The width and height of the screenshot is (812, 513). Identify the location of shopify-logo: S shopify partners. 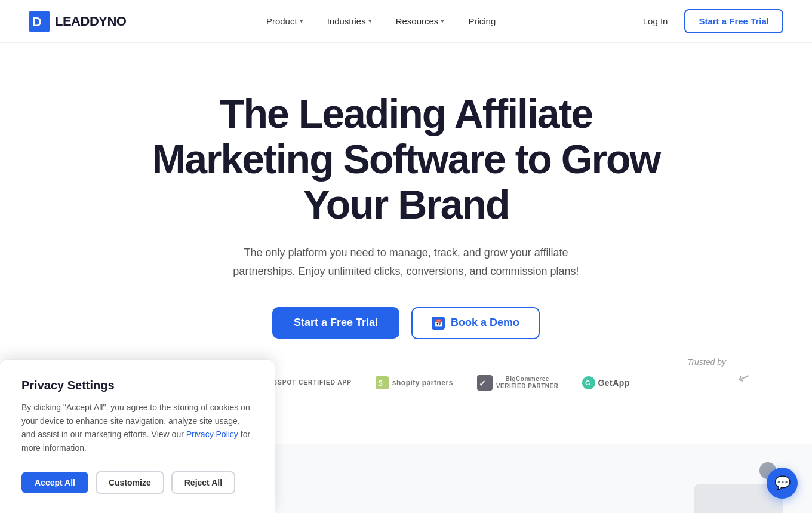
(414, 383).